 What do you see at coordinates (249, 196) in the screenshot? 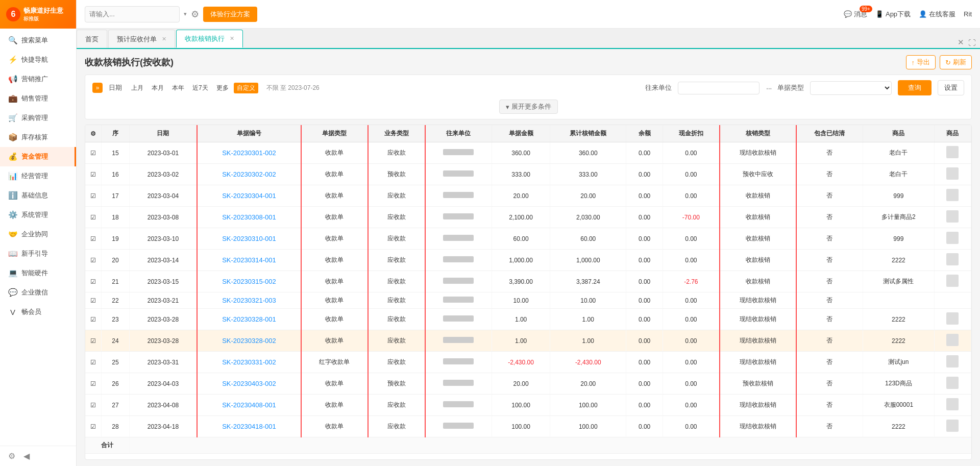
I see `cell-bill-no: SK-20230304-001` at bounding box center [249, 196].